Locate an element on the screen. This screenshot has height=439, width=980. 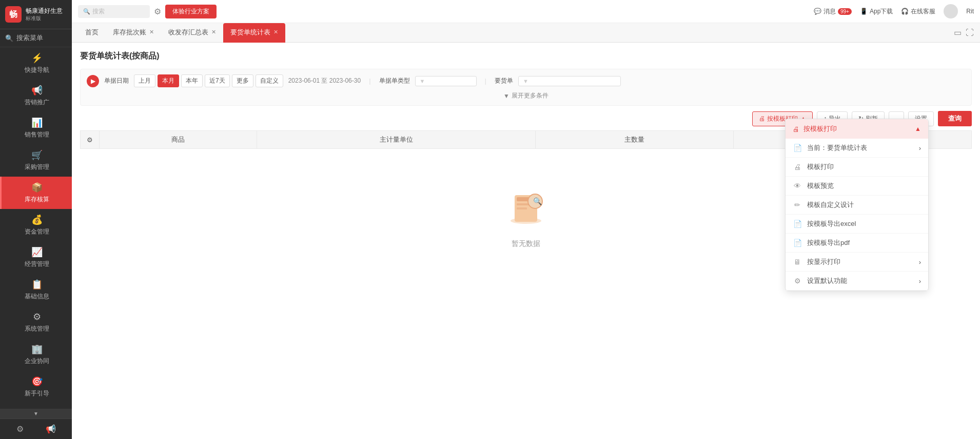
sidebar-item-finance: 💰 资金管理 is located at coordinates (36, 225).